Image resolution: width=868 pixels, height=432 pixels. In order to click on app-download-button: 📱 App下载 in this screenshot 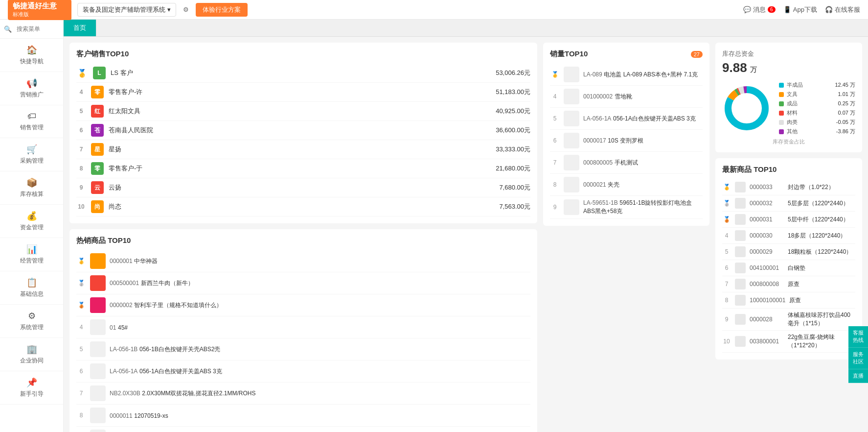, I will do `click(800, 10)`.